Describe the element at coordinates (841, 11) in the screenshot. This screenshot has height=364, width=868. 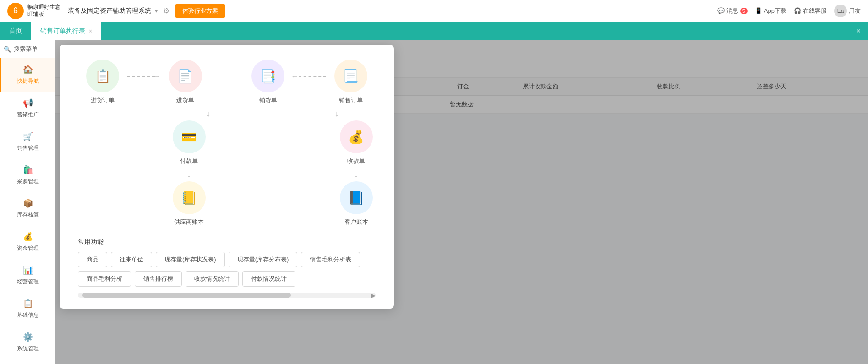
I see `avatar: Ea` at that location.